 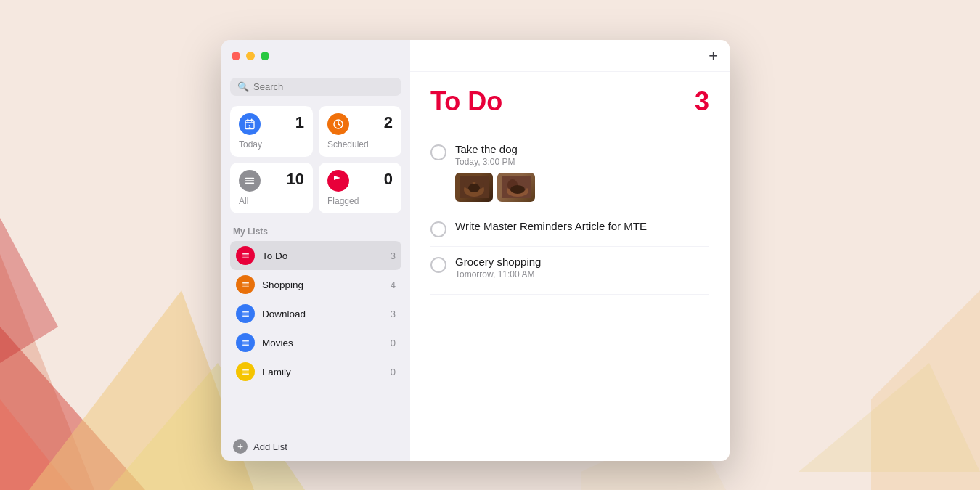 What do you see at coordinates (245, 314) in the screenshot?
I see `download-icon` at bounding box center [245, 314].